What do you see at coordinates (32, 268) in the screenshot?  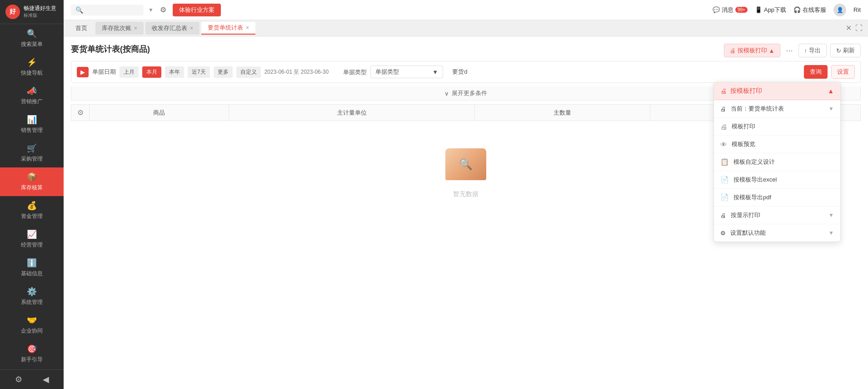 I see `sidebar-item-basic: ℹ️ 基础信息` at bounding box center [32, 268].